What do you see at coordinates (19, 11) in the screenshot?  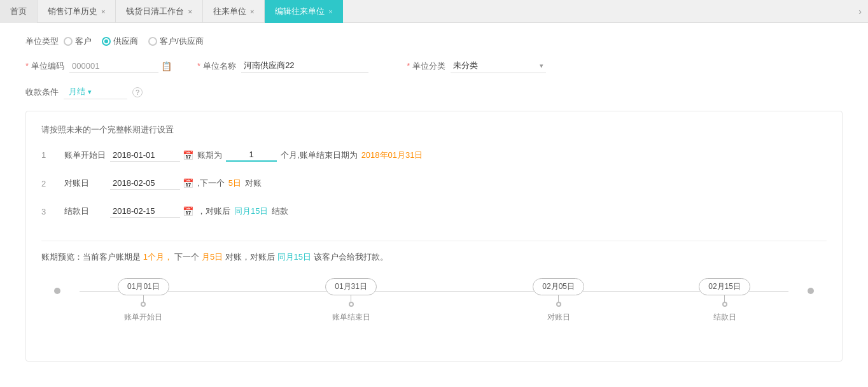 I see `tab-home: 首页` at bounding box center [19, 11].